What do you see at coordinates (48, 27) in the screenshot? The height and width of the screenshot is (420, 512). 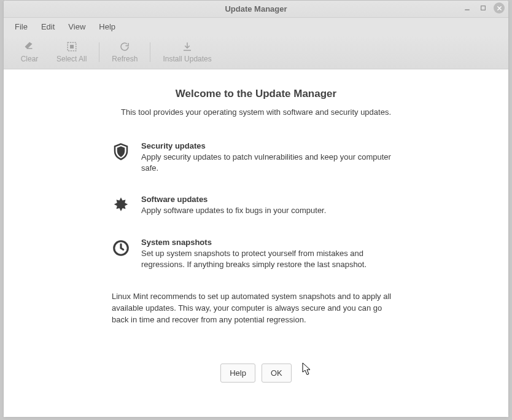 I see `menu-edit: Edit` at bounding box center [48, 27].